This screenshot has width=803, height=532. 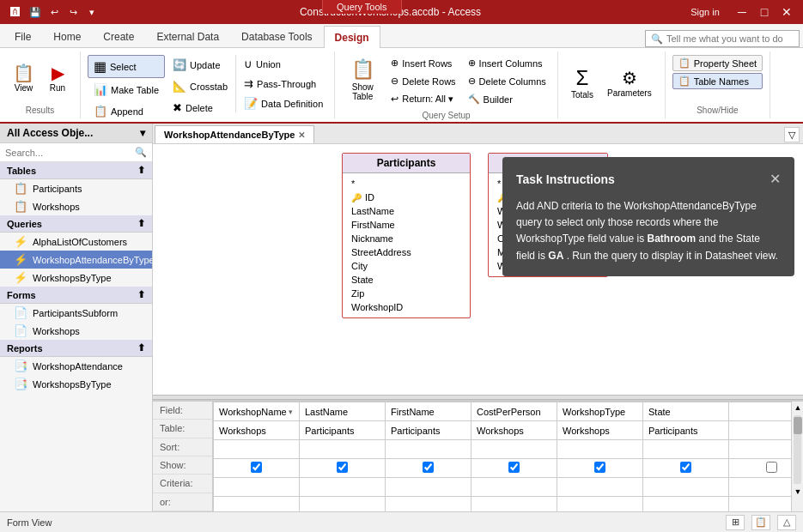 What do you see at coordinates (429, 431) in the screenshot?
I see `grid-cell-participants-table-2: Participants` at bounding box center [429, 431].